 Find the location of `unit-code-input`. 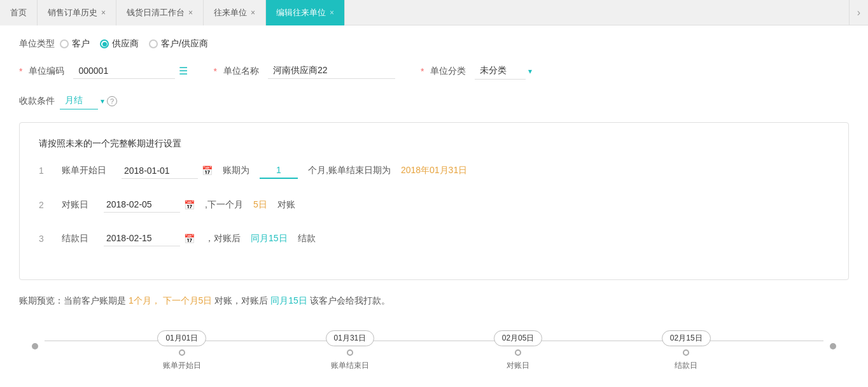

unit-code-input is located at coordinates (124, 71).